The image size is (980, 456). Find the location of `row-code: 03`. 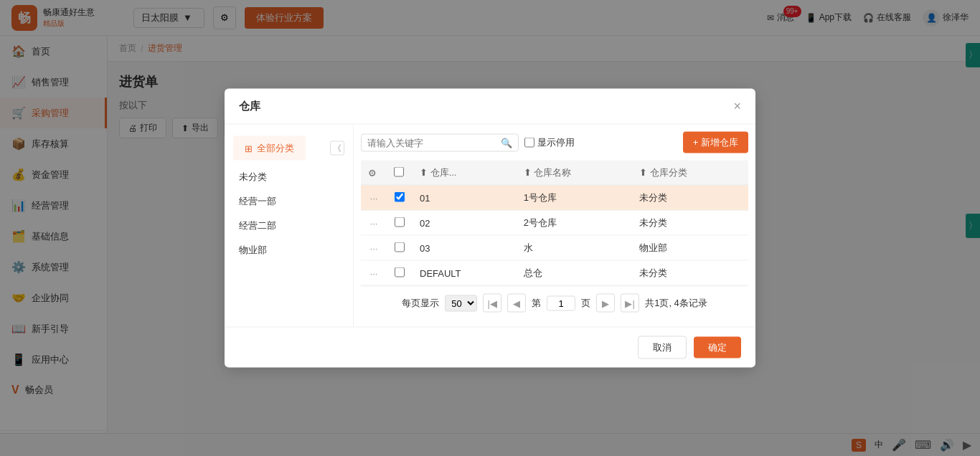

row-code: 03 is located at coordinates (465, 248).